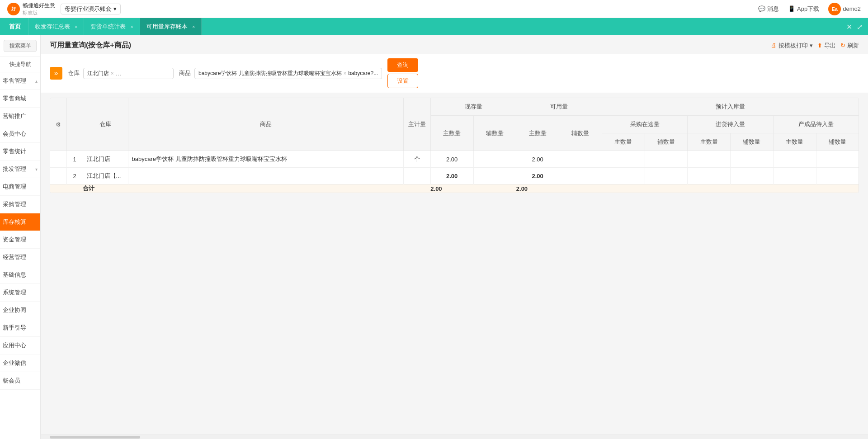  Describe the element at coordinates (454, 44) in the screenshot. I see `page-header: 可用量查询(按仓库+商品) 🖨 按模板打印 ▾ ⬆ 导出 ↻ 刷新` at that location.